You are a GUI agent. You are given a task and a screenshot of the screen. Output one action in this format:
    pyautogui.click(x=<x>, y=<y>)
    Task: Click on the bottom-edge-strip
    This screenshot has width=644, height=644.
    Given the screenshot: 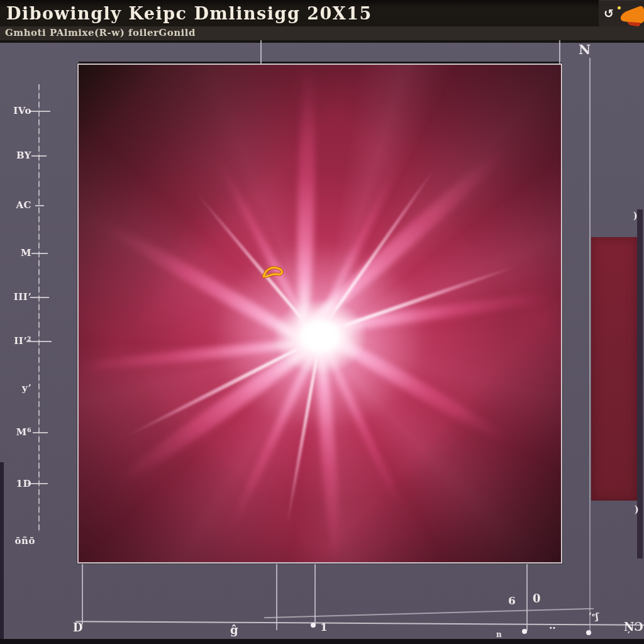 What is the action you would take?
    pyautogui.click(x=322, y=641)
    